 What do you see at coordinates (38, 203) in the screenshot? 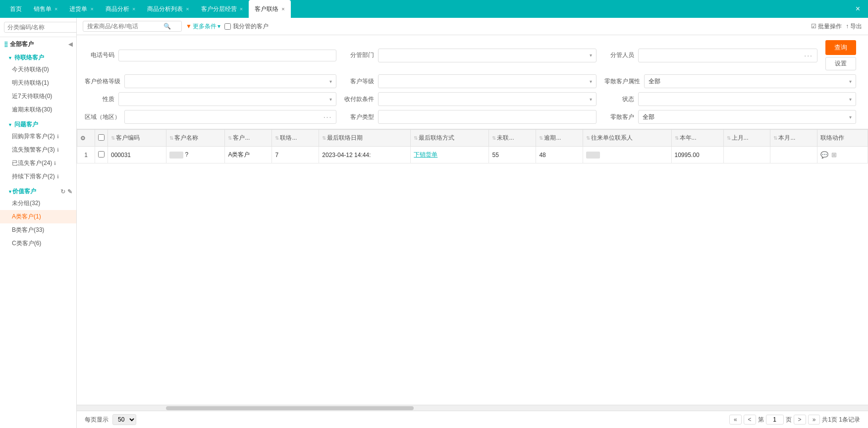
I see `sidebar-item-ungroup: 未分组(32)` at bounding box center [38, 203].